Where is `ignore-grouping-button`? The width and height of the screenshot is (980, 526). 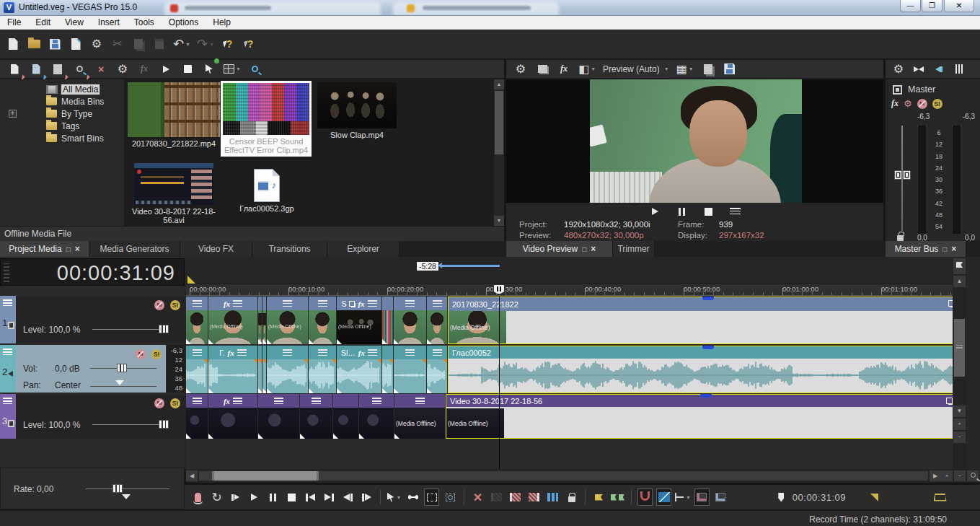 ignore-grouping-button is located at coordinates (721, 497).